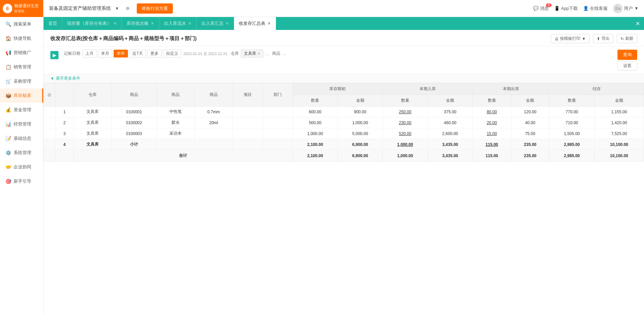  I want to click on col-in-group-header: 本期入库, so click(428, 89).